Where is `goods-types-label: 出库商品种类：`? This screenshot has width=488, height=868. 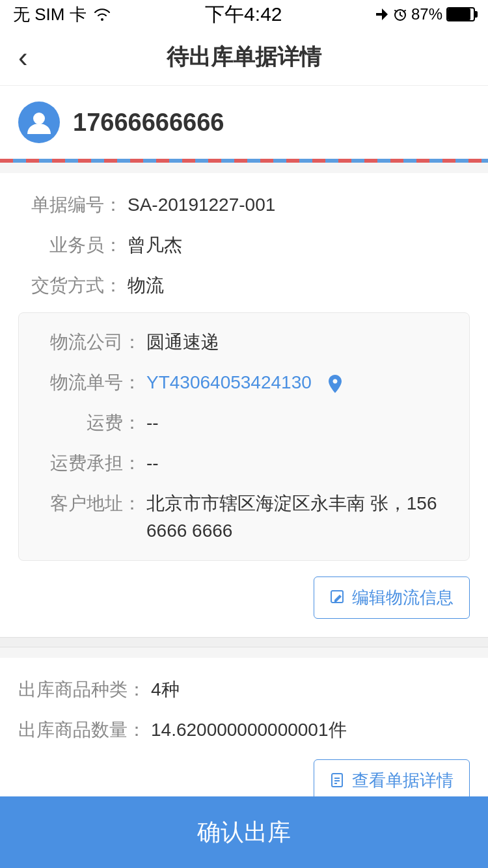 goods-types-label: 出库商品种类： is located at coordinates (82, 690).